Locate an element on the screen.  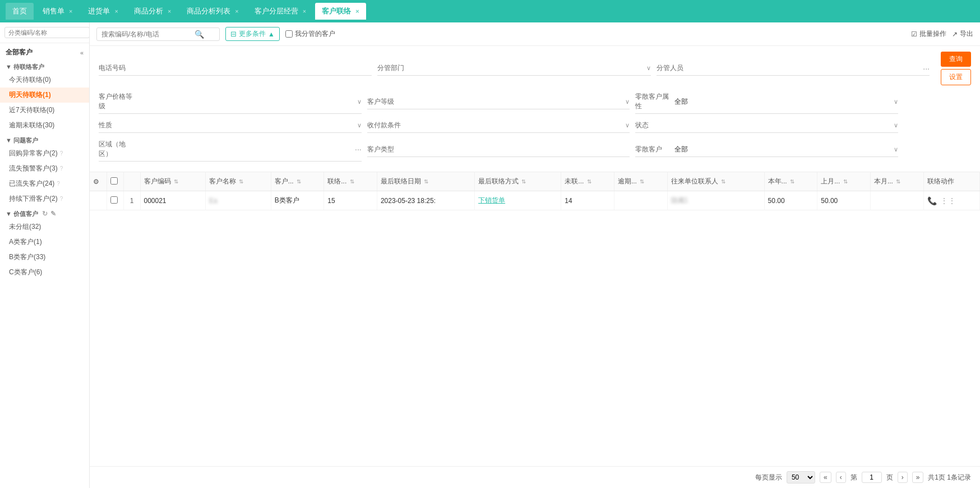
filter-dept-dropdown: ∨ is located at coordinates (649, 68).